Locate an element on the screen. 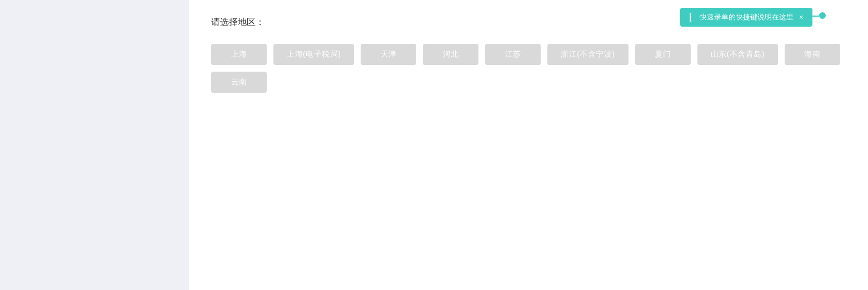 The height and width of the screenshot is (290, 868). tooltip-connector-line is located at coordinates (815, 16).